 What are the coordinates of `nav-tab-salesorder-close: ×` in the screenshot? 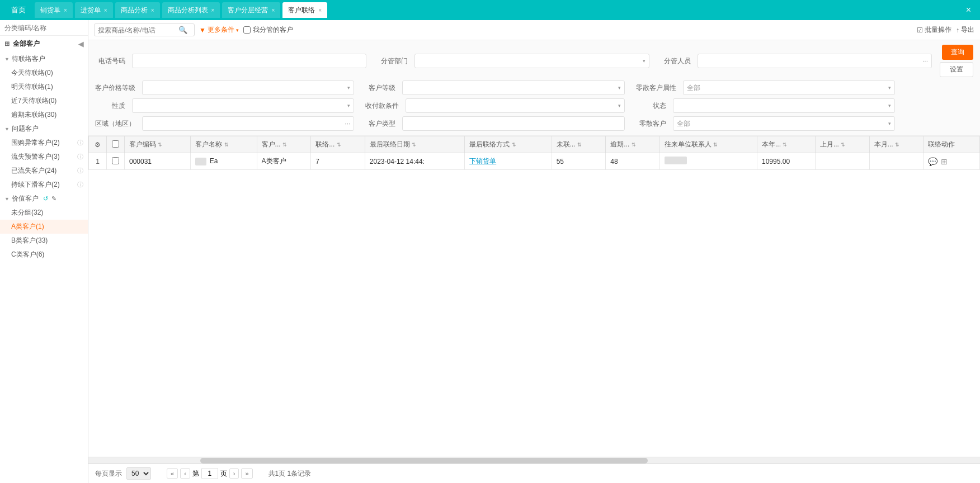 It's located at (65, 10).